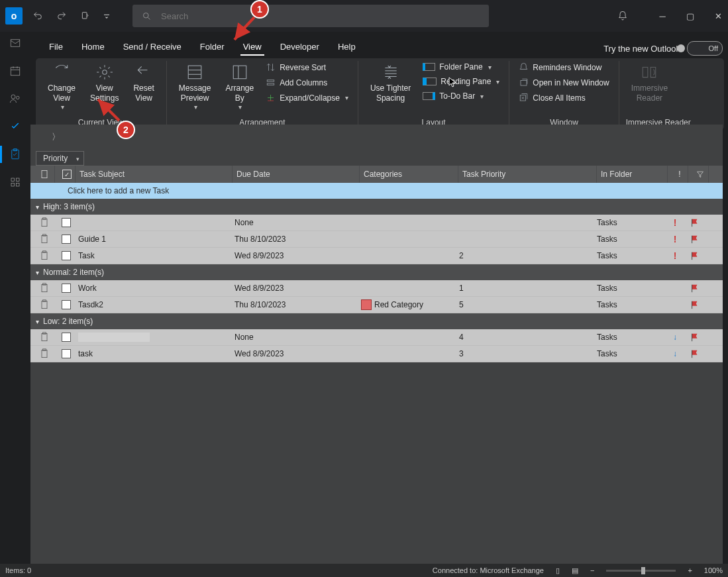 This screenshot has width=728, height=577. Describe the element at coordinates (14, 16) in the screenshot. I see `app-logo: o` at that location.